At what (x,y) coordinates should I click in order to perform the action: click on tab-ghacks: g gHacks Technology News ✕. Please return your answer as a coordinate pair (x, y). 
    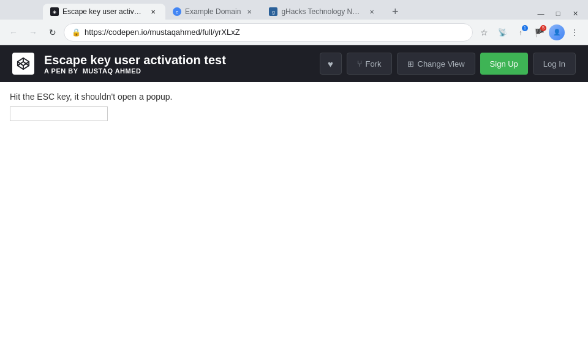
    Looking at the image, I should click on (323, 12).